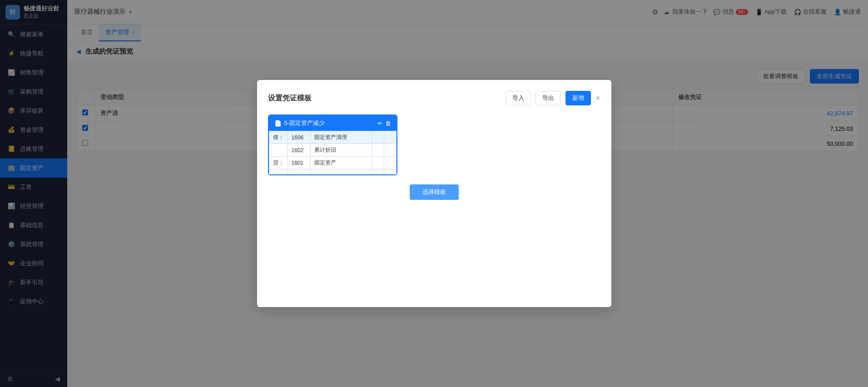 The height and width of the screenshot is (387, 868). I want to click on entry-type: 贷：, so click(278, 163).